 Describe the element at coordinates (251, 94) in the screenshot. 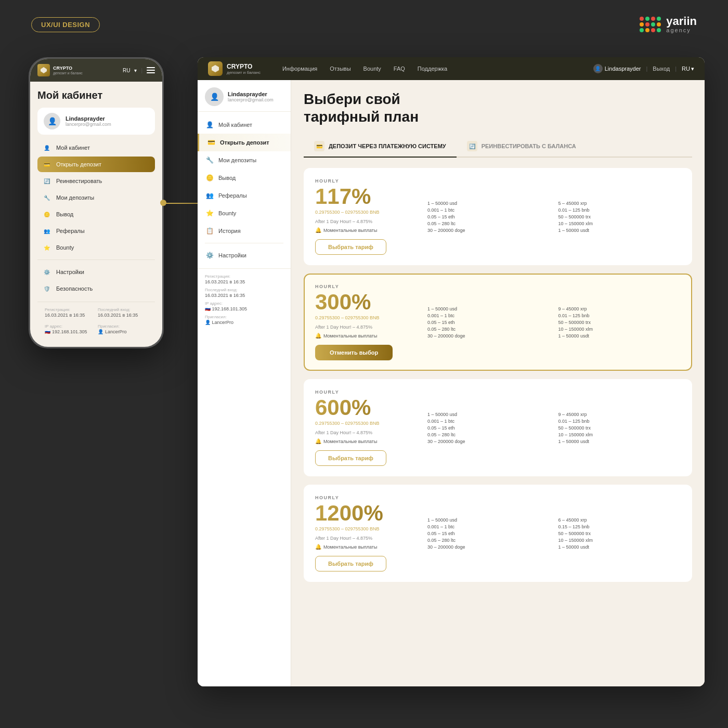

I see `sidebar-user-name: Lindasprayder` at that location.